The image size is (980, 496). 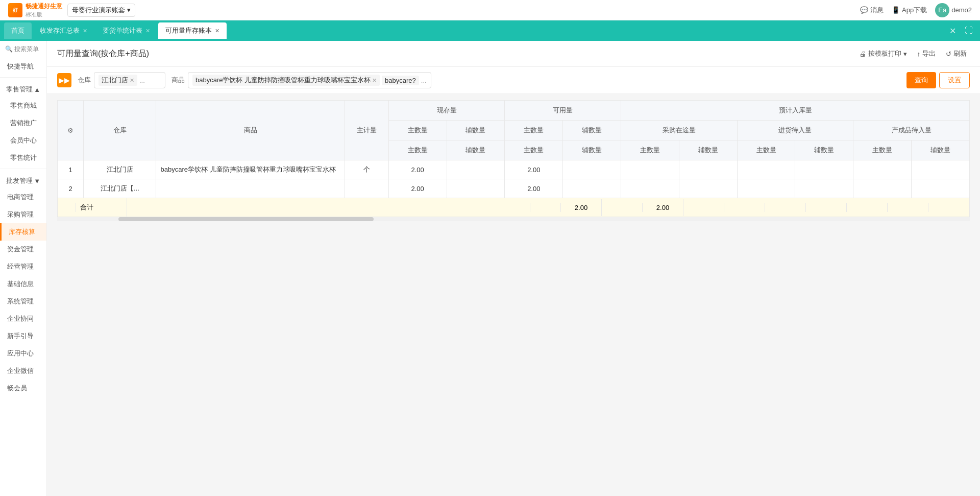 What do you see at coordinates (418, 189) in the screenshot?
I see `cell-stock-main-1: 2.00` at bounding box center [418, 189].